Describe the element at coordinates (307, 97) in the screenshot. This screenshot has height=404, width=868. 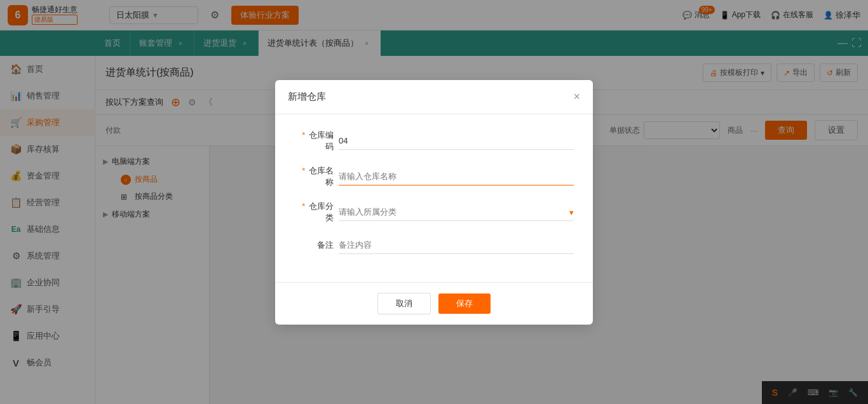
I see `modal-title: 新增仓库` at that location.